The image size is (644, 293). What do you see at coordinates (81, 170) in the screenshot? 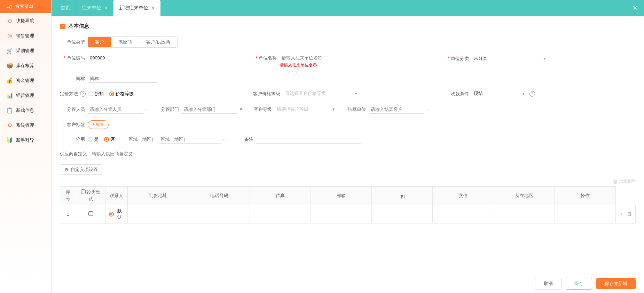
I see `custom-settings-button: ⚙ 自定义项设置` at bounding box center [81, 170].